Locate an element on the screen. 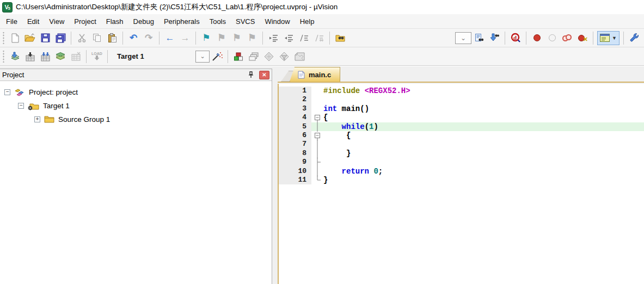  menu-window: Window is located at coordinates (277, 22).